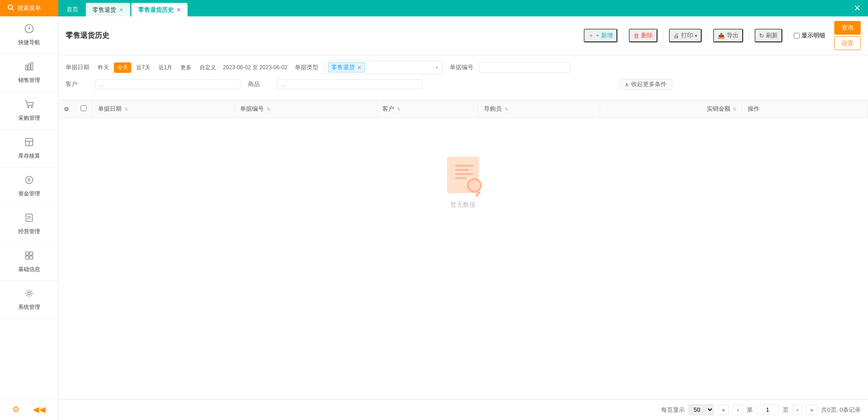  I want to click on collapse-container: ∧ 收起更多条件, so click(645, 84).